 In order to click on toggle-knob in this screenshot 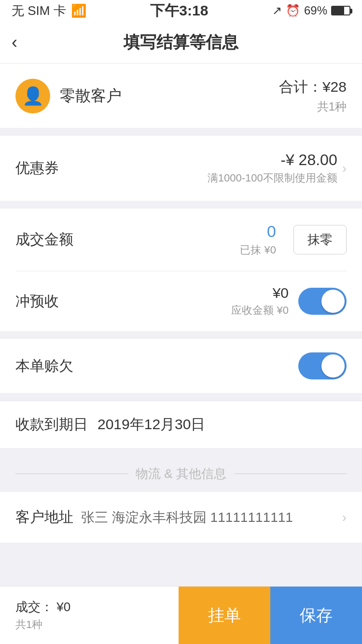, I will do `click(333, 301)`.